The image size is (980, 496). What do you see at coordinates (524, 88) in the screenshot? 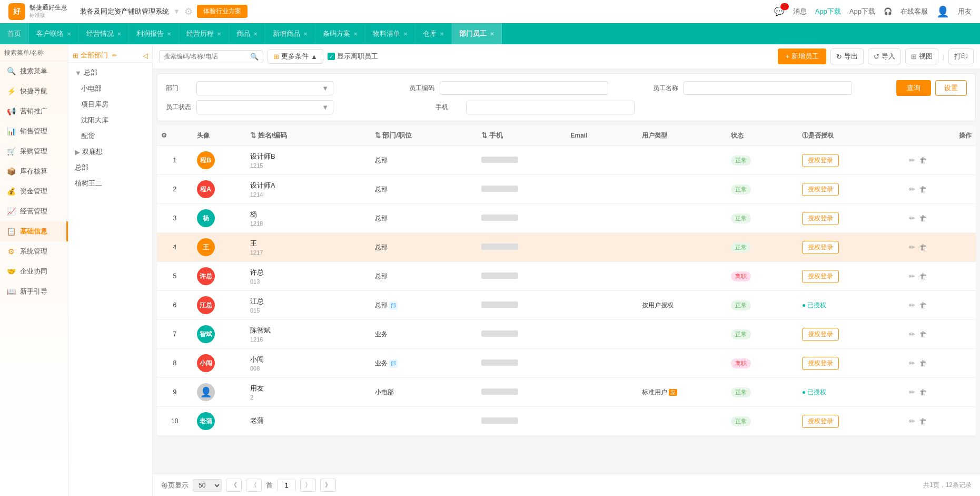
I see `emp-code-input` at bounding box center [524, 88].